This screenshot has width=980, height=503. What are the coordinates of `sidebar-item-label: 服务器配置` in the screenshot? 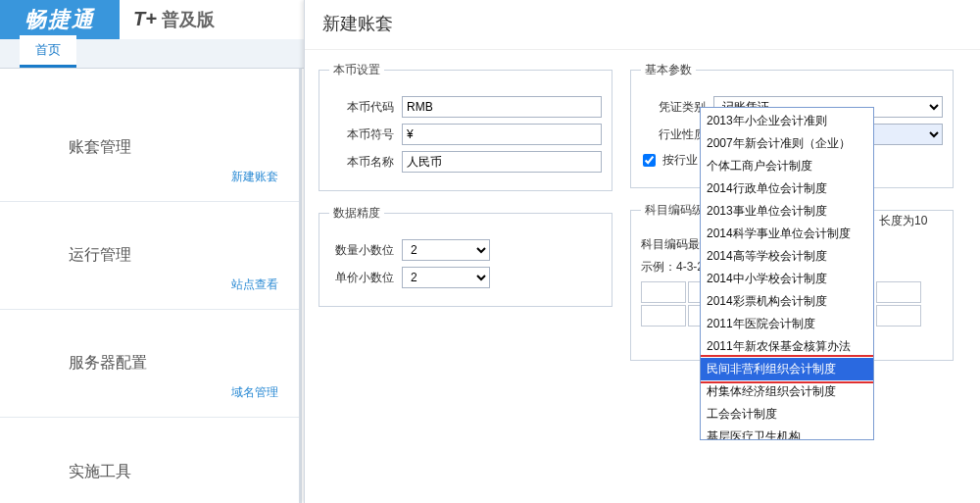 It's located at (108, 363).